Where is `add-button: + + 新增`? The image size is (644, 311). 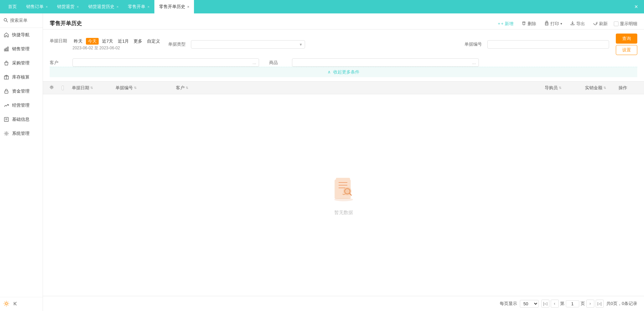 add-button: + + 新增 is located at coordinates (505, 24).